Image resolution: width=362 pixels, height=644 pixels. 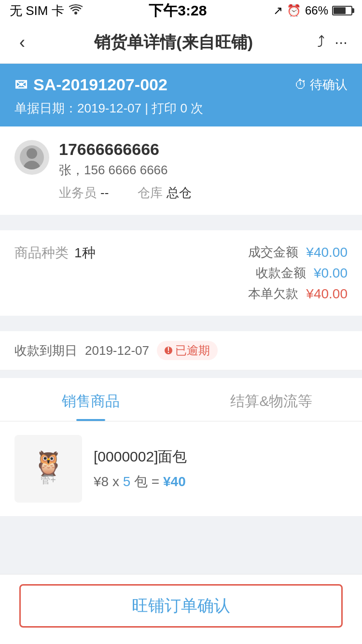 I want to click on transaction-row: 成交金额 ¥40.00, so click(x=298, y=252).